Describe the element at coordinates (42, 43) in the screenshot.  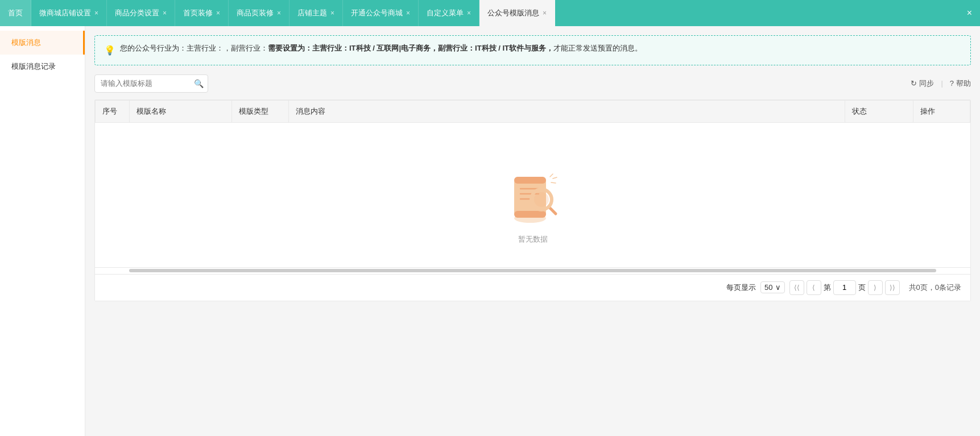
I see `sidebar-item-template-msg: 模版消息` at that location.